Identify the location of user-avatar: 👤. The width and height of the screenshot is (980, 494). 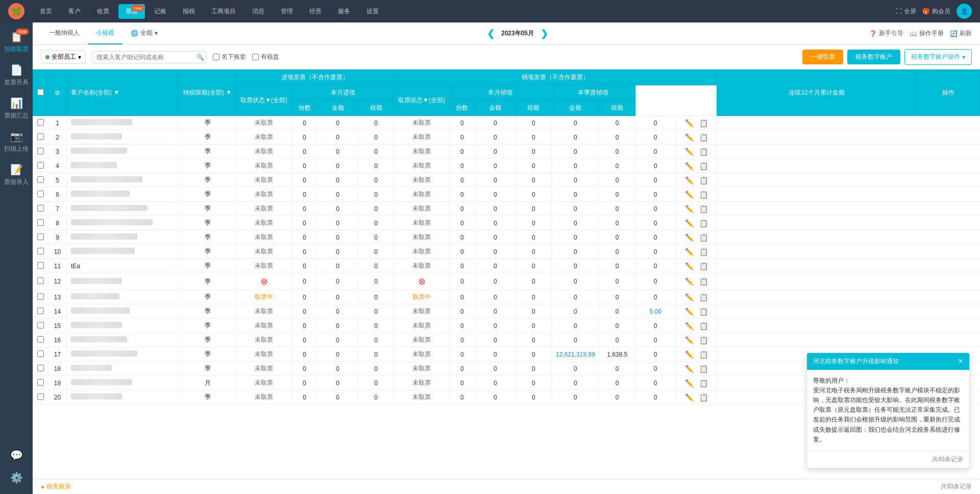
(964, 11).